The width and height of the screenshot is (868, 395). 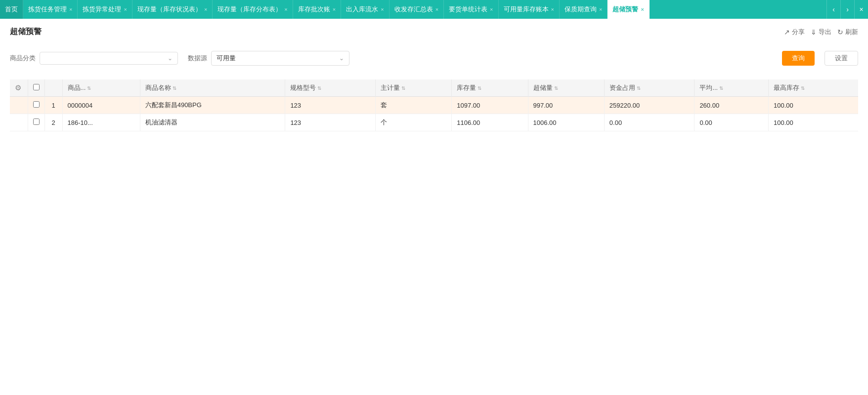 I want to click on row-product-name: 六配套新昌490BPG, so click(x=213, y=106).